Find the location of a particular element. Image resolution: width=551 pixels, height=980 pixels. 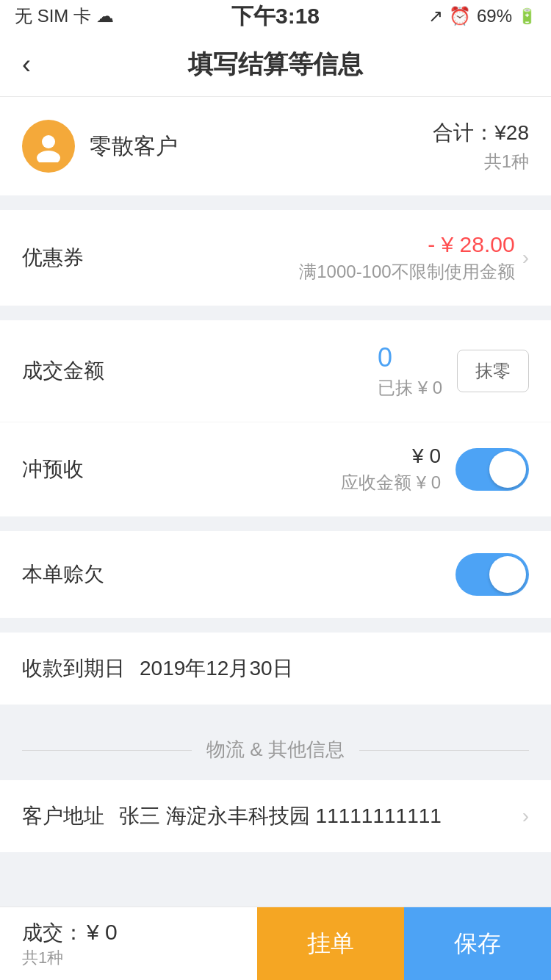

deal-amount-row: 成交金额 0 已抹 ¥ 0 抹零 is located at coordinates (276, 372).